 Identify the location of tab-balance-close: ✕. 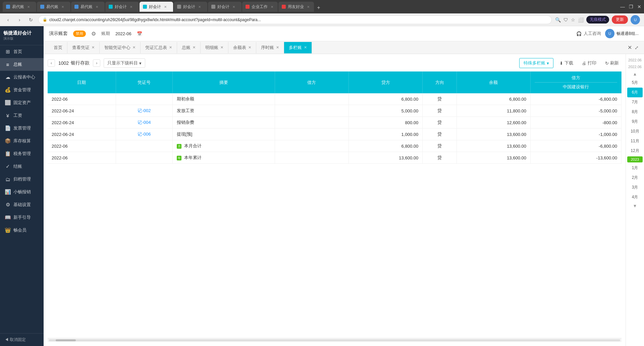
(250, 48).